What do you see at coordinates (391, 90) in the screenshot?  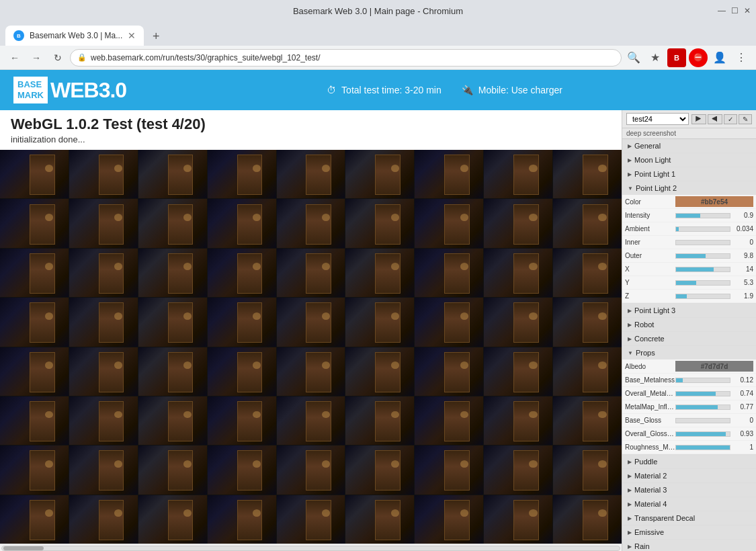 I see `time-label: Total test time: 3-20 min` at bounding box center [391, 90].